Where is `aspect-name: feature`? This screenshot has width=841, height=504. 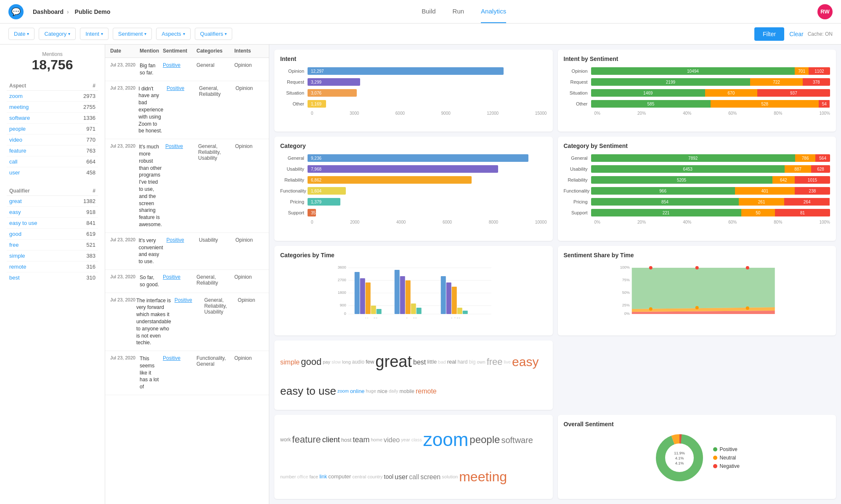
aspect-name: feature is located at coordinates (34, 151).